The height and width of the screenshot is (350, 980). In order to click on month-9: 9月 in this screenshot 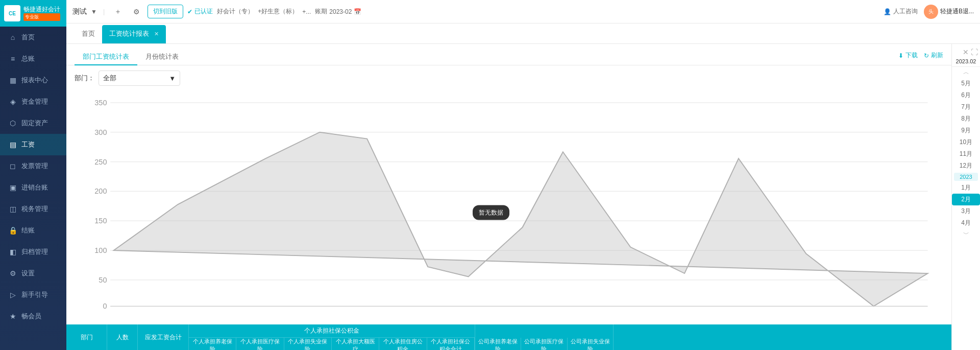, I will do `click(966, 131)`.